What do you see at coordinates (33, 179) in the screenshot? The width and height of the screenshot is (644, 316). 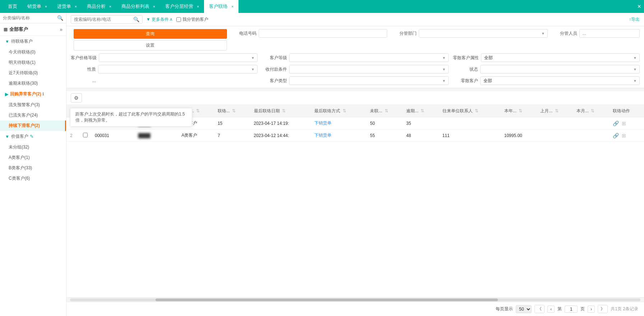 I see `sidebar-item-c-class: C类客户(6)` at bounding box center [33, 179].